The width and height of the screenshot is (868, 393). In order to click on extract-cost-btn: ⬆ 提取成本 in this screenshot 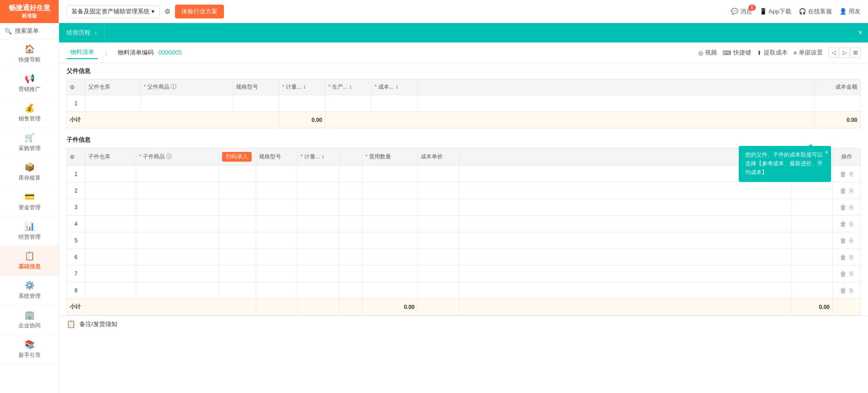, I will do `click(772, 53)`.